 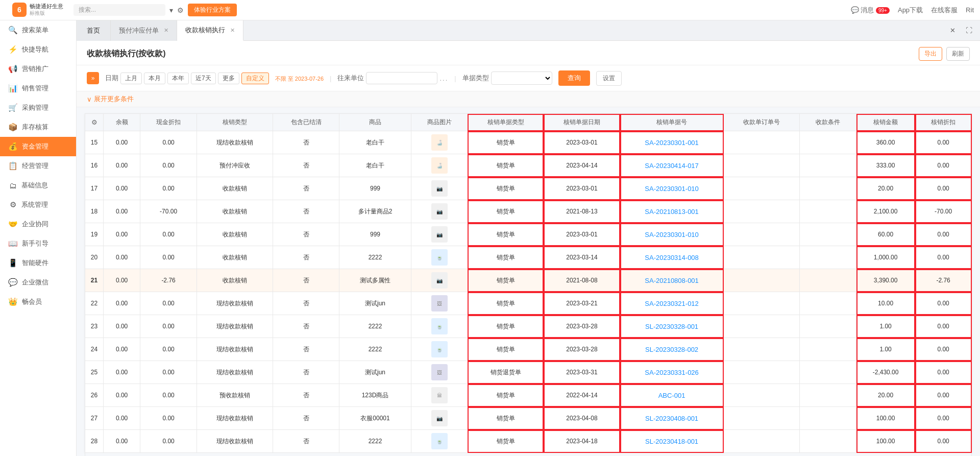 I want to click on td-goods: 衣服00001, so click(x=376, y=419).